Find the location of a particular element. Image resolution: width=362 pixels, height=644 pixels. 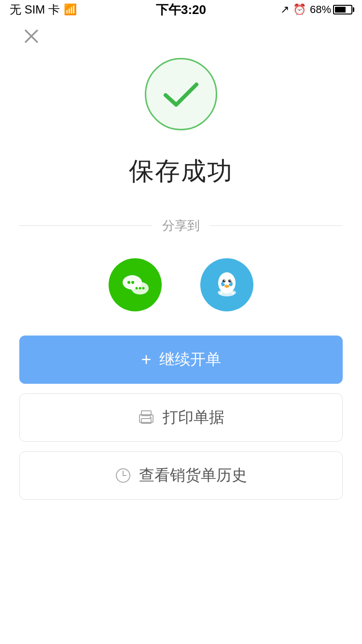

location-icon: ↗ is located at coordinates (285, 10).